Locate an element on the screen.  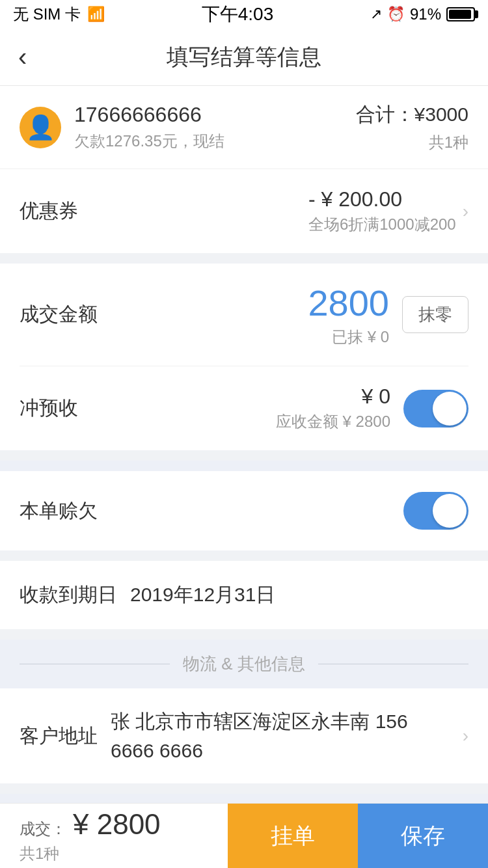
prepaid-label: 冲预收 is located at coordinates (49, 409).